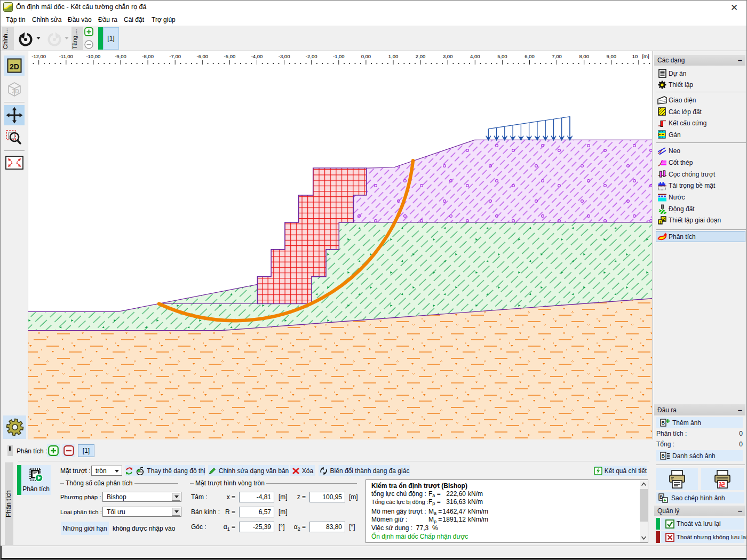 This screenshot has height=560, width=747. I want to click on svg-text: -3,00, so click(284, 57).